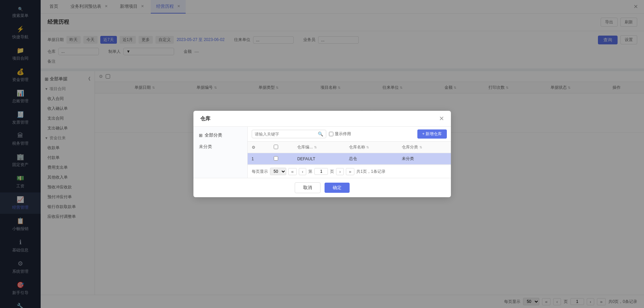 The image size is (644, 308). I want to click on modal-search-icon: 🔍, so click(320, 134).